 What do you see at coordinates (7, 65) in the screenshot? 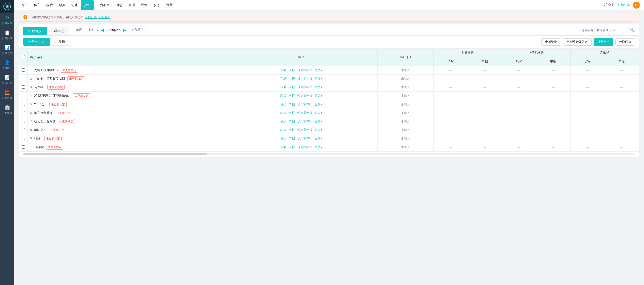
I see `sidebar-item-personal-tax: 👤 个税申报` at bounding box center [7, 65].